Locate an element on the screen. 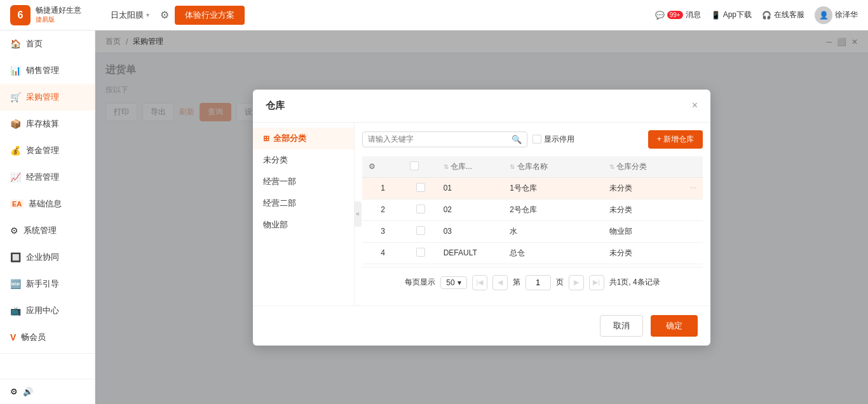  row-no: 4 is located at coordinates (383, 253).